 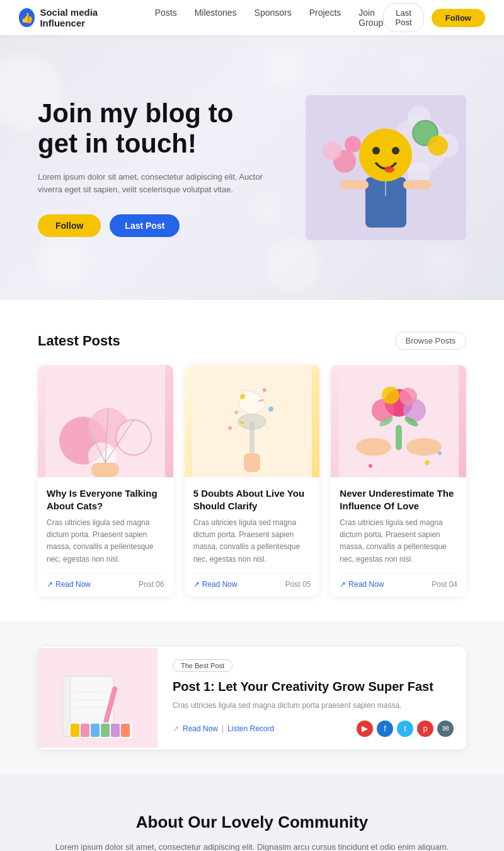 I want to click on post-card-1-body: Why Is Everyone Talking About Cats? Cras…, so click(x=106, y=537).